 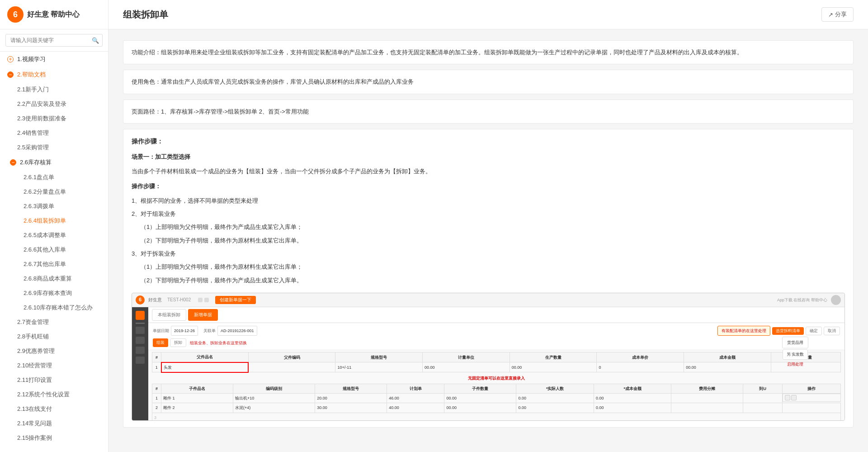 I want to click on mock-th-cost-amt: 成本金额, so click(x=728, y=357).